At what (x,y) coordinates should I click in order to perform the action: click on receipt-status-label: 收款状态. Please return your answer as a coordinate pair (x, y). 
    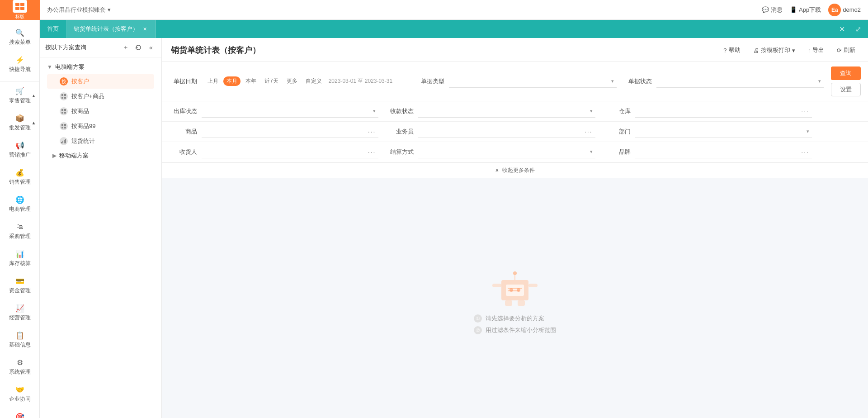
    Looking at the image, I should click on (402, 111).